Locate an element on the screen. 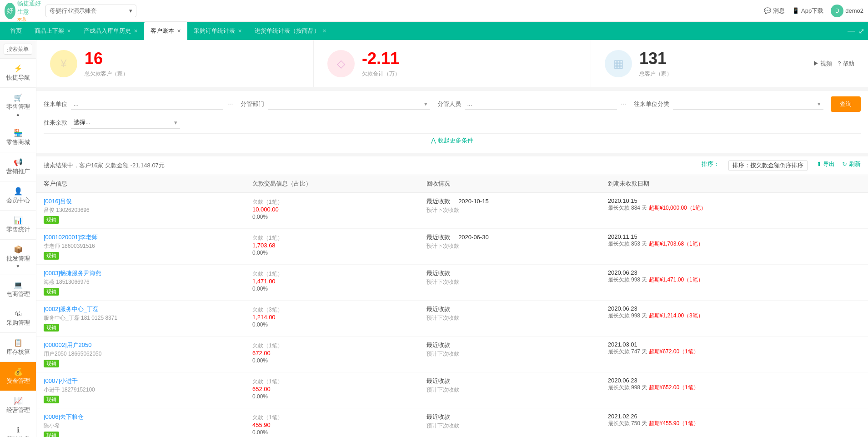  table-header: 客户信息 欠款交易信息（占比） 回收情况 到期未收款日期 is located at coordinates (452, 184).